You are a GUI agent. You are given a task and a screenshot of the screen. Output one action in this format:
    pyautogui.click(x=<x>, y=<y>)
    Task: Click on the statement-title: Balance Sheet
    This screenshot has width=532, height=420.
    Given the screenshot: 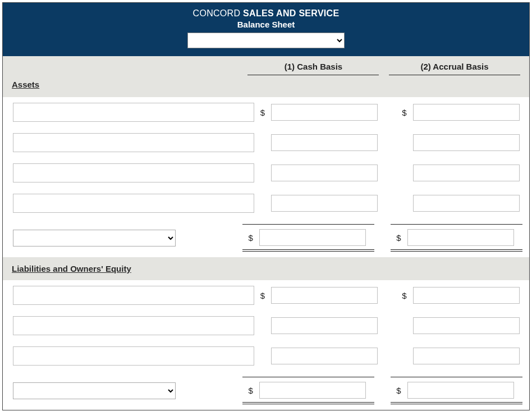 What is the action you would take?
    pyautogui.click(x=266, y=25)
    